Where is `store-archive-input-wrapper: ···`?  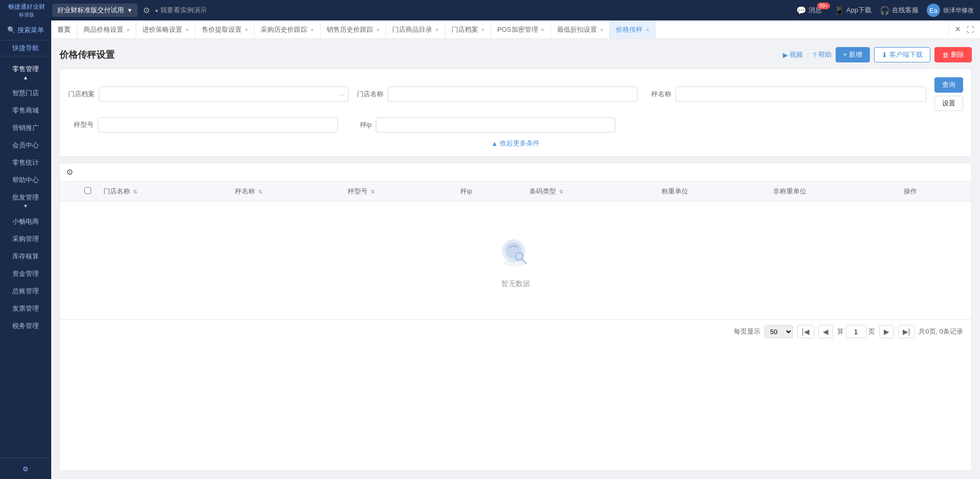 store-archive-input-wrapper: ··· is located at coordinates (224, 94).